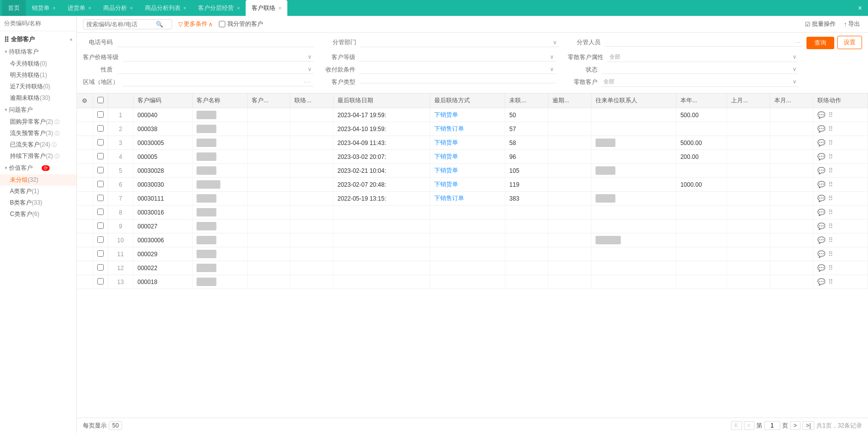  I want to click on th-last-contact-date: 最后联络日期, so click(381, 101).